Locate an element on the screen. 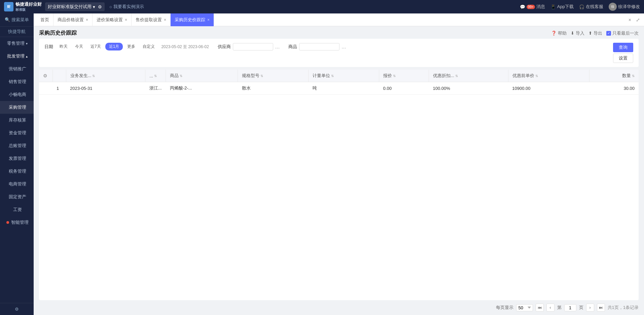 The height and width of the screenshot is (315, 644). version-selector: 好业财标准版交付试用 ▾ ⚙ is located at coordinates (75, 7).